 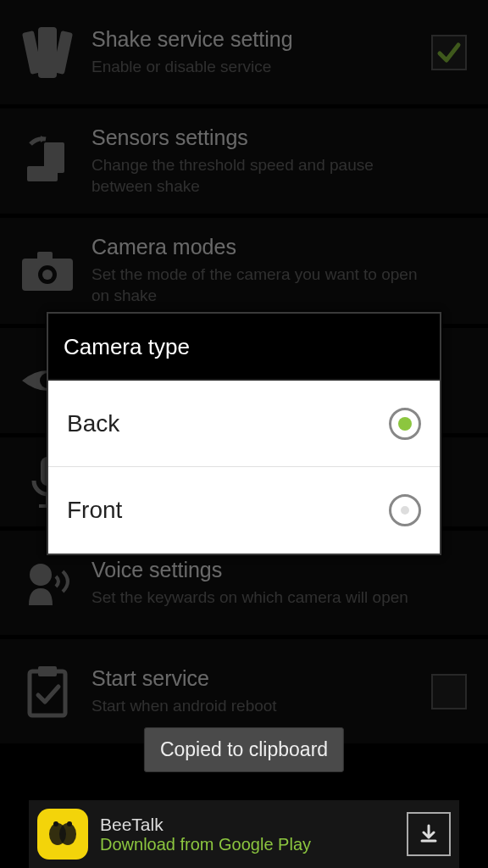 What do you see at coordinates (405, 424) in the screenshot?
I see `radio-selected` at bounding box center [405, 424].